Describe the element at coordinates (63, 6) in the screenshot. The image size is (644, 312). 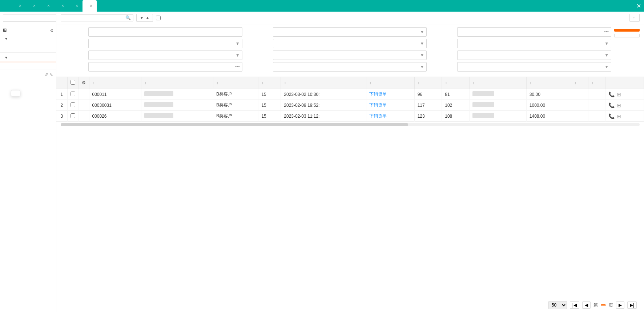
I see `tab-close-product-analysis-list: ×` at that location.